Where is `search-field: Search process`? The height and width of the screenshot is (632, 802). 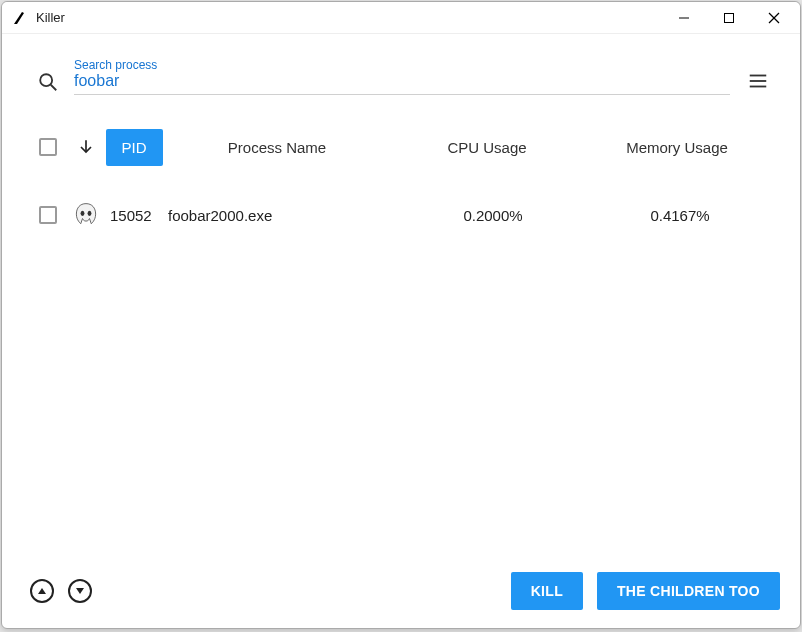
search-field: Search process is located at coordinates (402, 76).